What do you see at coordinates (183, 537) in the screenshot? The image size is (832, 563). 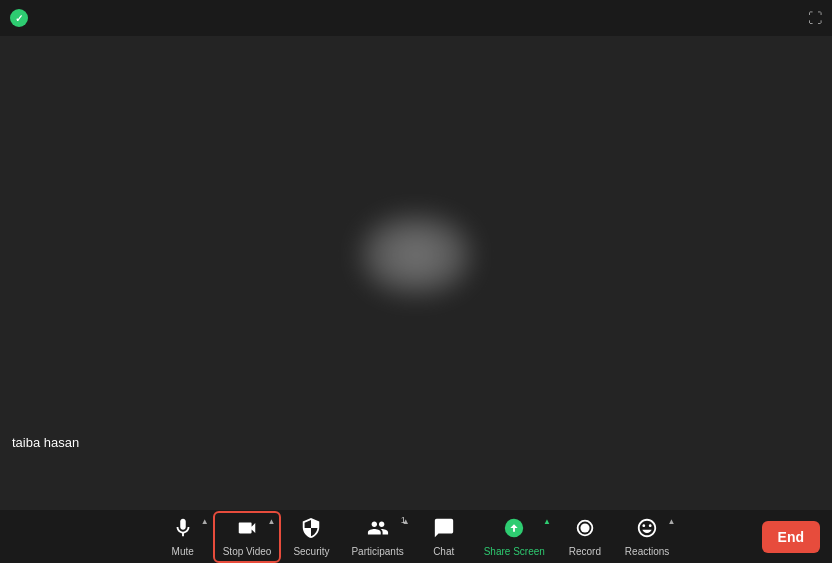 I see `mute-button: ▲ Mute` at bounding box center [183, 537].